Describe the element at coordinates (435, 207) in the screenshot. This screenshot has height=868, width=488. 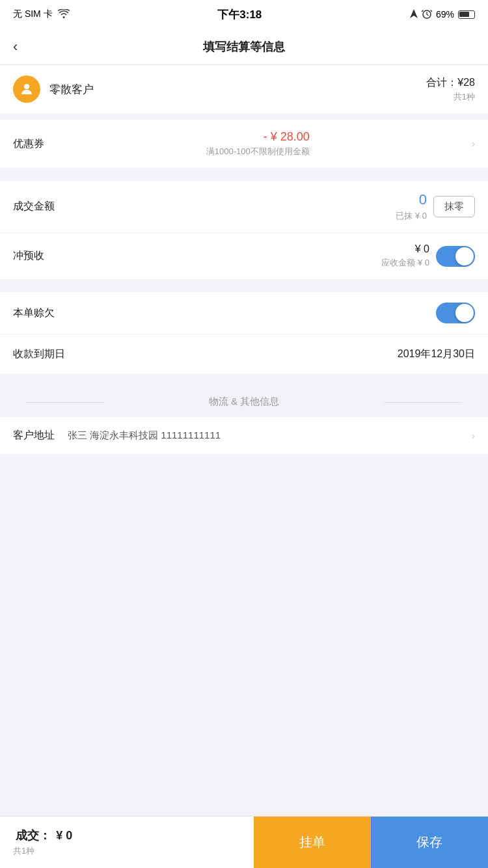
I see `deal-amount-right: 0 已抹 ¥ 0 抹零` at that location.